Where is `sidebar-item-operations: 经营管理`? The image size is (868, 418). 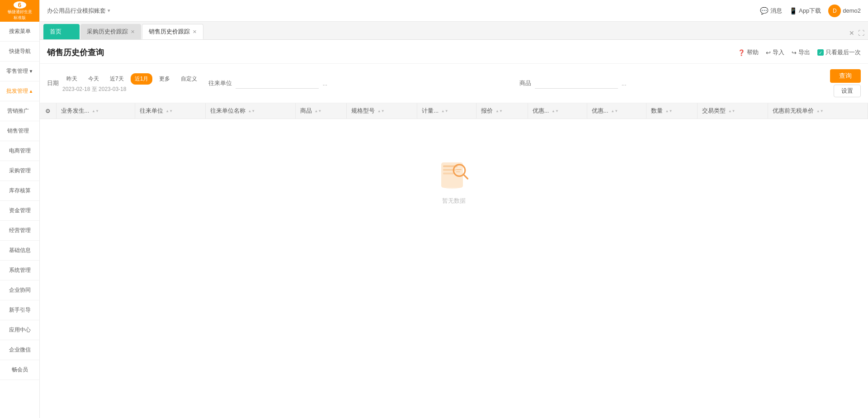
sidebar-item-operations: 经营管理 is located at coordinates (20, 231).